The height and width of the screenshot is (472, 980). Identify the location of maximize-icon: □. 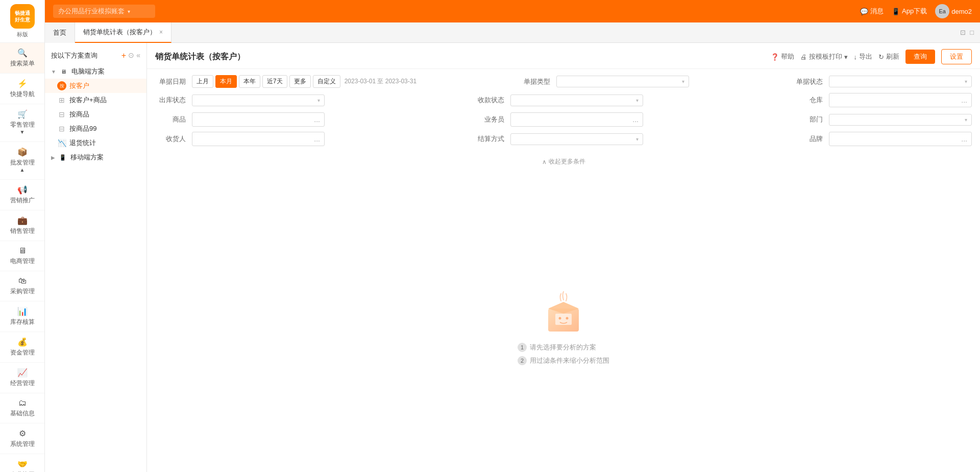
(972, 33).